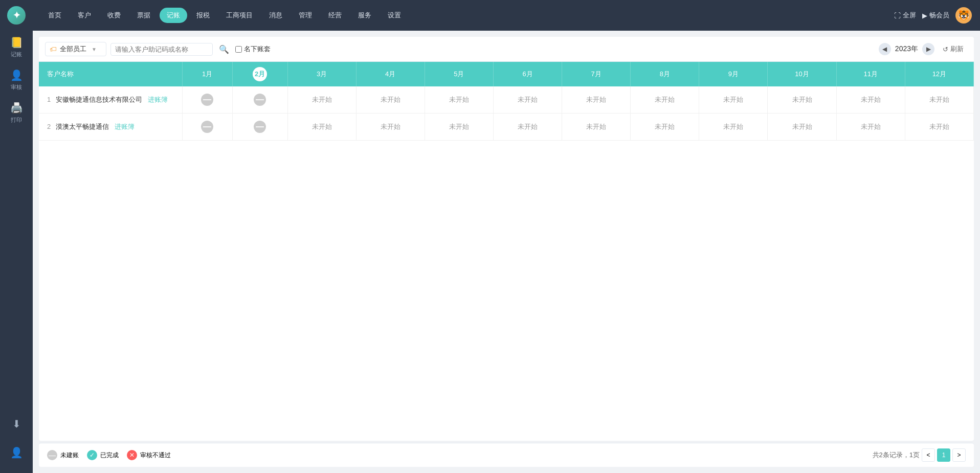 This screenshot has width=980, height=473. Describe the element at coordinates (925, 15) in the screenshot. I see `member-icon: ▶` at that location.